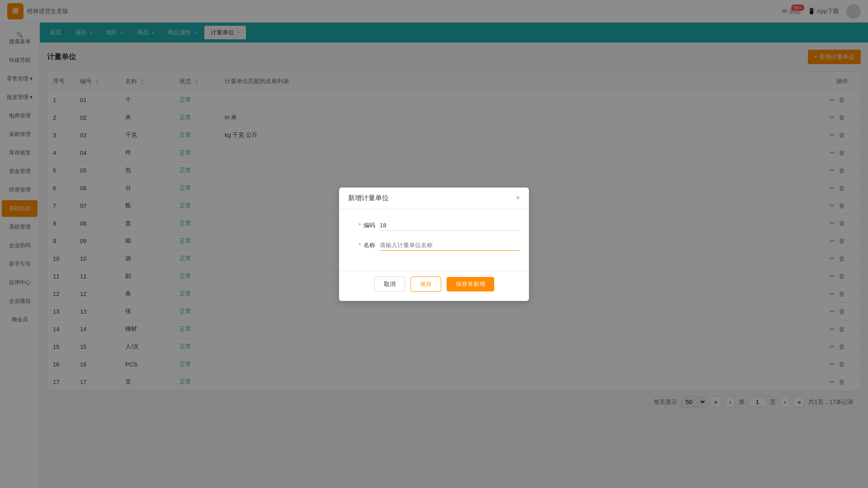  What do you see at coordinates (470, 284) in the screenshot?
I see `save-and-new-button: 保存并新增` at bounding box center [470, 284].